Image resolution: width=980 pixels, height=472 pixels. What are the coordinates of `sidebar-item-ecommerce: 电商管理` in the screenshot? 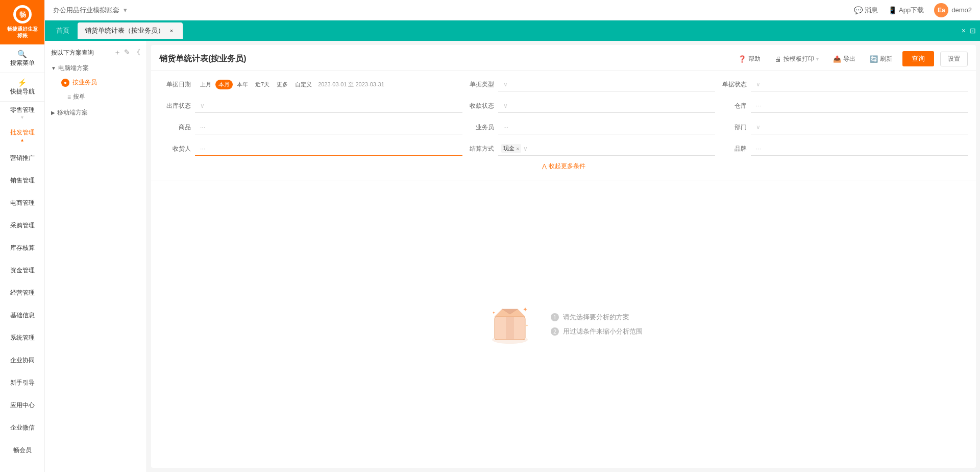 It's located at (22, 203).